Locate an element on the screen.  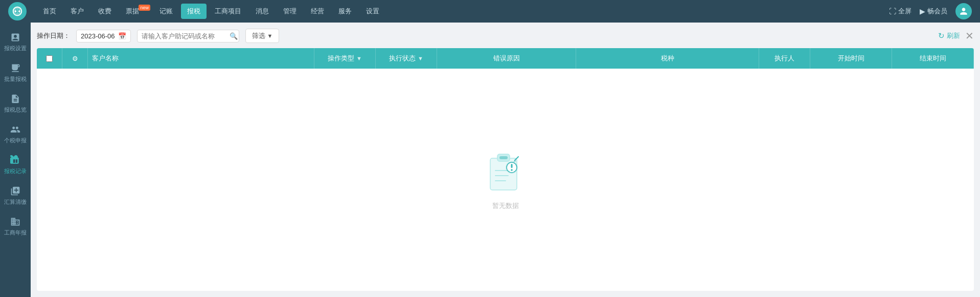
date-label: 操作日期： is located at coordinates (53, 36).